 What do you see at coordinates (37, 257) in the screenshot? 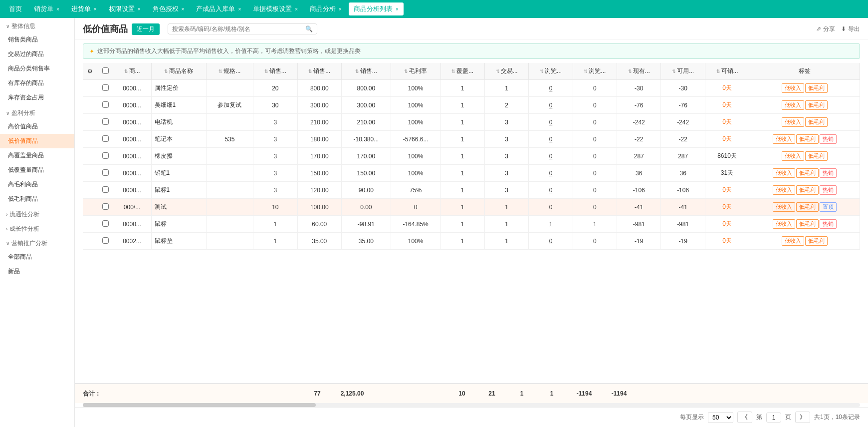
I see `sidebar-item-all-products: 全部商品` at bounding box center [37, 257].